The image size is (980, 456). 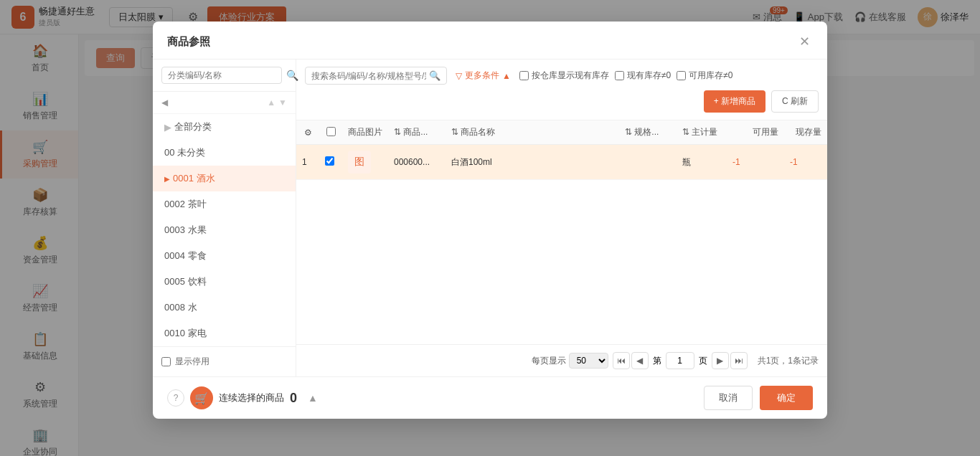 What do you see at coordinates (702, 162) in the screenshot?
I see `row-unit: 瓶` at bounding box center [702, 162].